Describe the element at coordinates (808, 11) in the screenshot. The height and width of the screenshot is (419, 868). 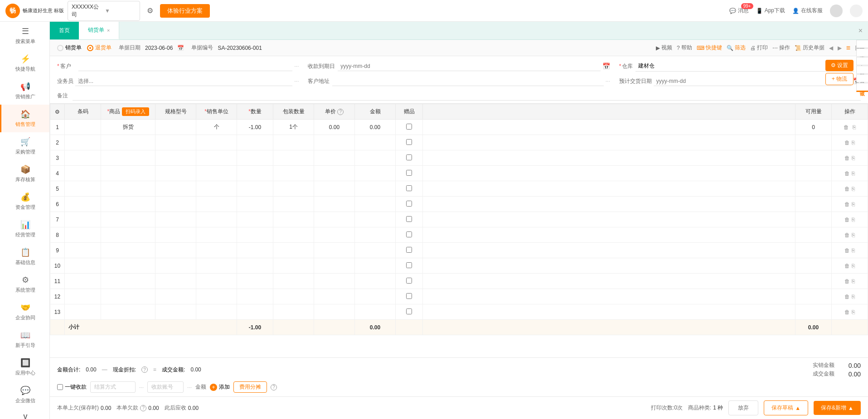
I see `online-support-button: 👤 在线客服` at that location.